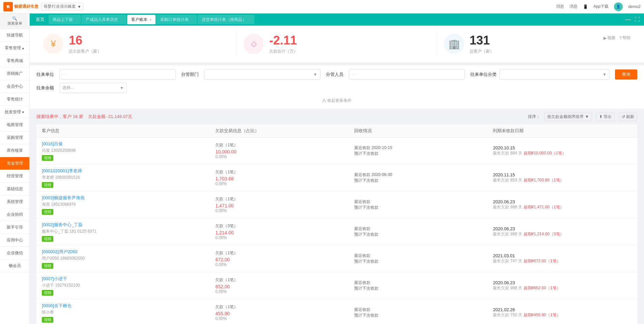 The image size is (644, 324). I want to click on top-bar-left: 畅 畅捷通好生意 母婴行业演示账套 ▼, so click(44, 7).